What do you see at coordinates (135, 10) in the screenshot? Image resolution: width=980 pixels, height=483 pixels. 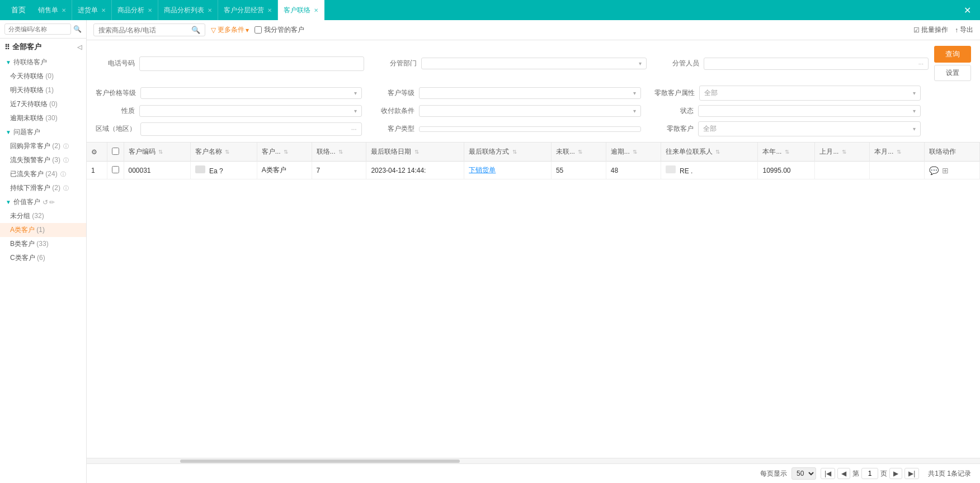 I see `nav-tab-product-analysis: 商品分析 ✕` at bounding box center [135, 10].